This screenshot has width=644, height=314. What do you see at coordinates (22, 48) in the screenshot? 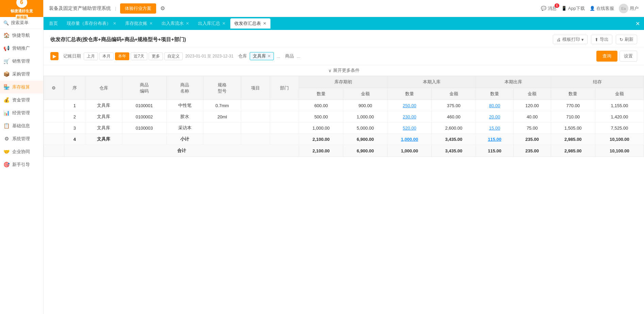
I see `sidebar-item-marketing: 📢 营销推广` at bounding box center [22, 48].